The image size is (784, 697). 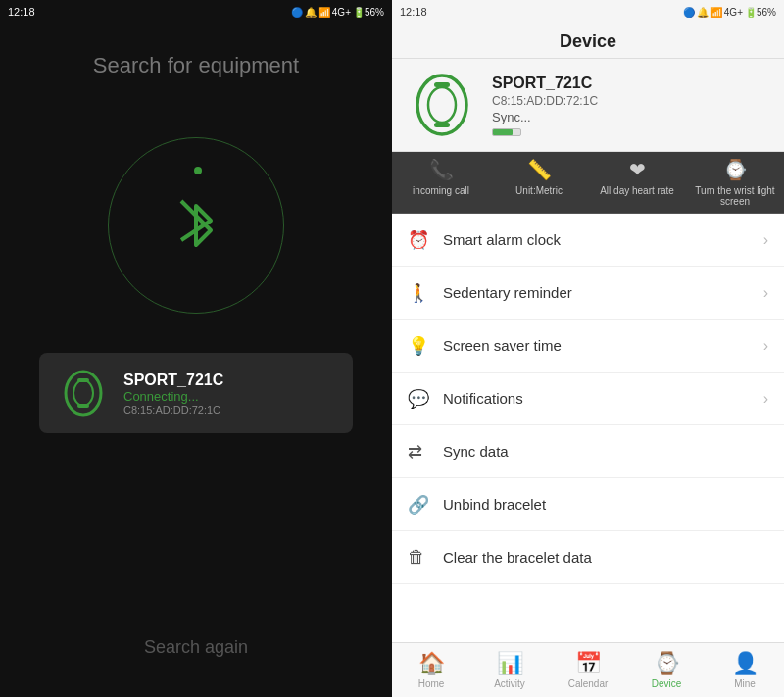 What do you see at coordinates (539, 190) in the screenshot?
I see `quick-action-label-2: Unit:Metric` at bounding box center [539, 190].